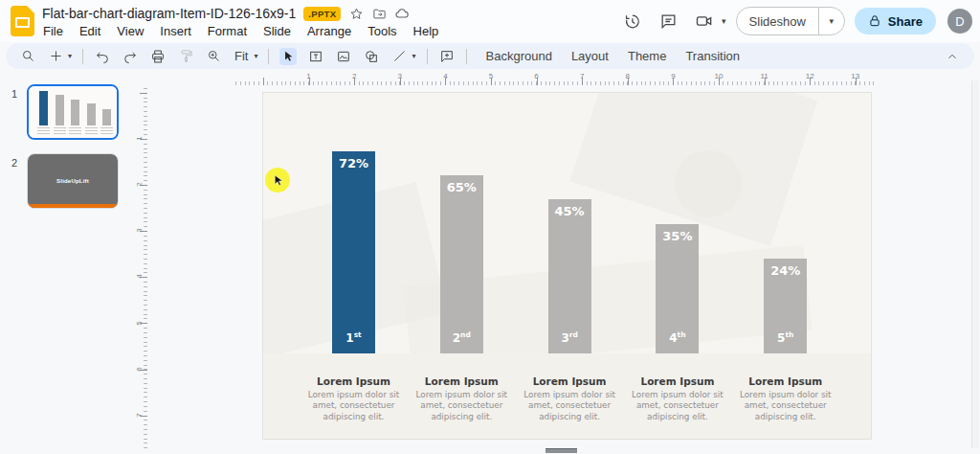 This screenshot has height=454, width=980. I want to click on caption-4: Lorem IpsumLorem ipsum dolor sit amet, c…, so click(678, 398).